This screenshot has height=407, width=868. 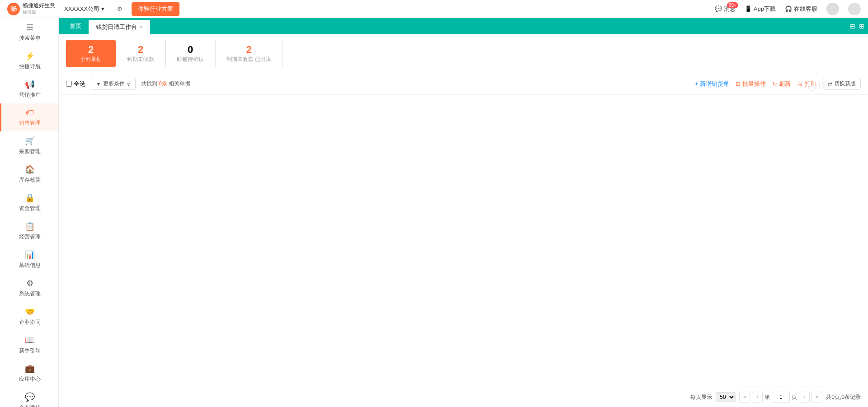 What do you see at coordinates (156, 9) in the screenshot?
I see `trial-button: 体验行业方案` at bounding box center [156, 9].